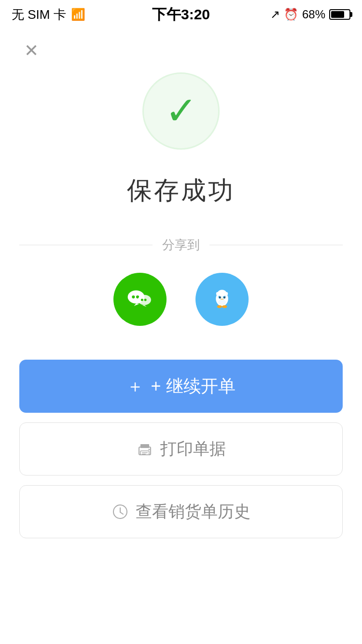 The image size is (362, 644). Describe the element at coordinates (314, 14) in the screenshot. I see `battery-percent: 68%` at that location.